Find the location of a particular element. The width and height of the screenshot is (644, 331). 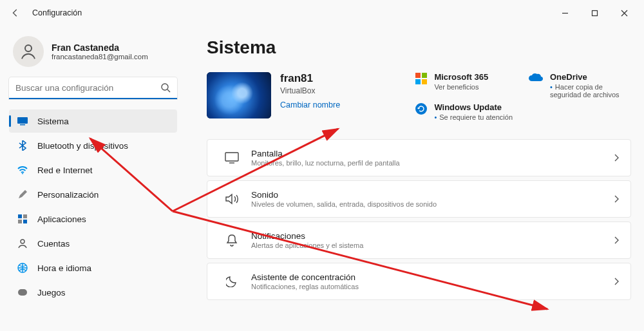

app-title: Configuración is located at coordinates (57, 13).